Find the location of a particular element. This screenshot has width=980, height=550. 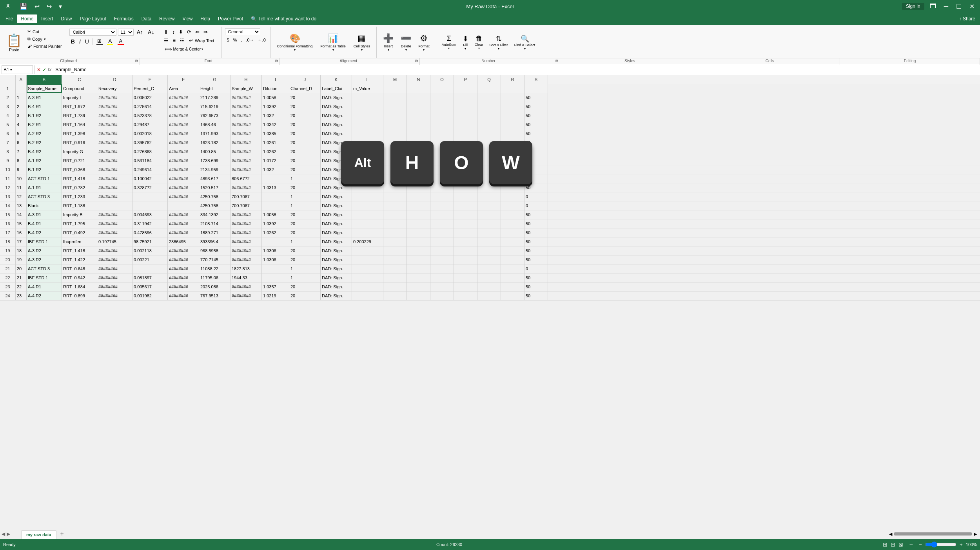

share-button: ↑ Share is located at coordinates (967, 19).